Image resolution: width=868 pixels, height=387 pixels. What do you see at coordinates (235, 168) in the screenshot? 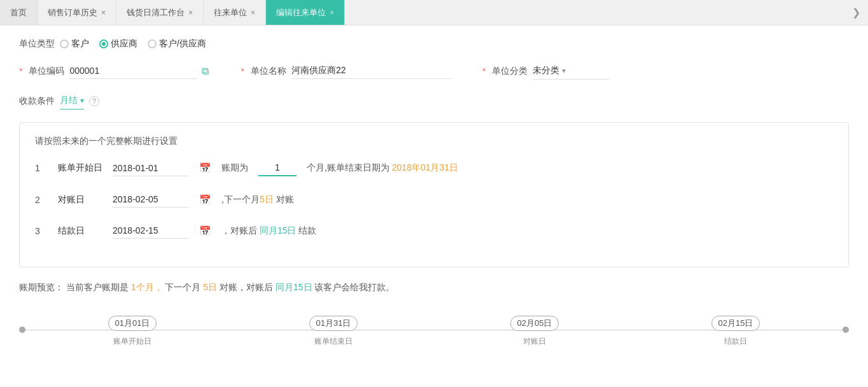
I see `period-desc-before-1: 账期为` at bounding box center [235, 168].